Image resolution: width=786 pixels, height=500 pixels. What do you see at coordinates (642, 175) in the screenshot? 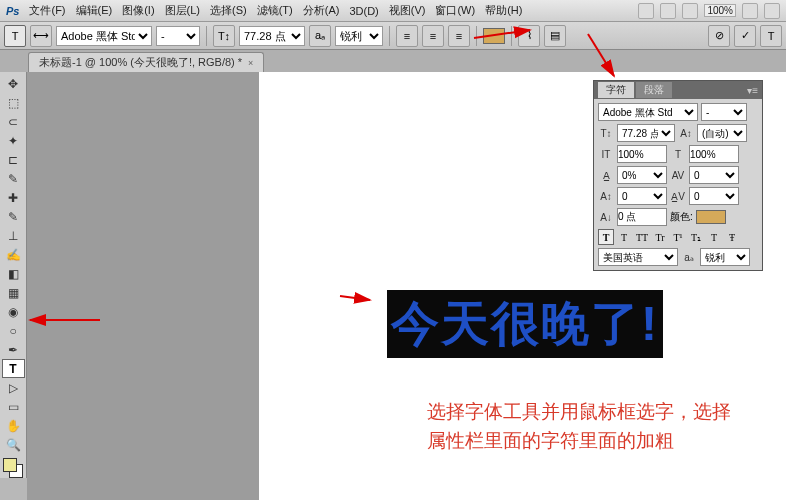
I see `panel-tracking: 0%` at bounding box center [642, 175].